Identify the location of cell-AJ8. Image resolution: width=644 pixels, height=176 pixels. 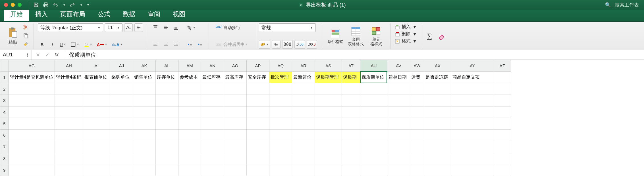
(121, 158).